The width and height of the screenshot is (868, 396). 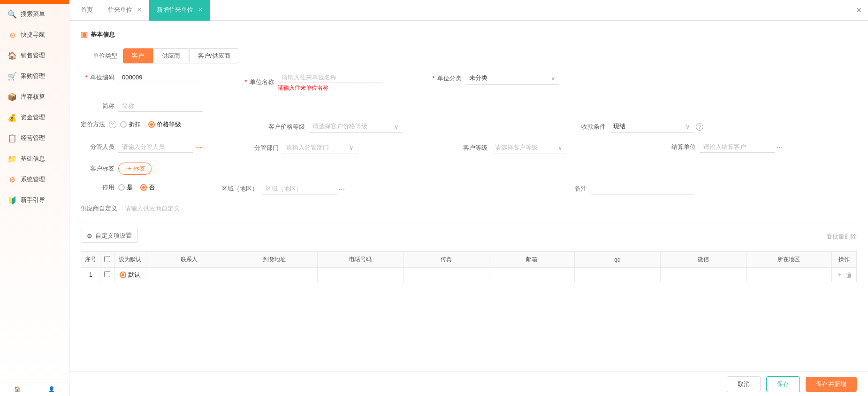 I want to click on tab-trade-unit-close: ✕, so click(x=139, y=10).